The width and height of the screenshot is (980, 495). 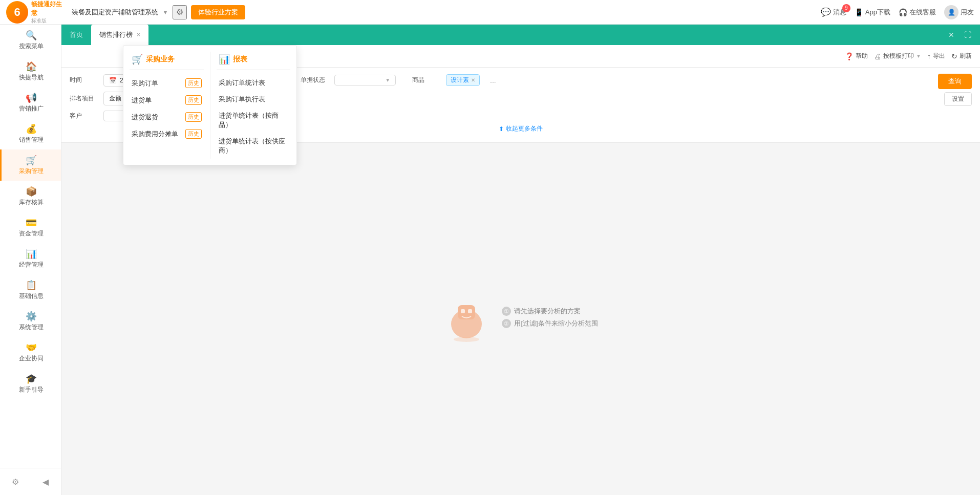 What do you see at coordinates (218, 12) in the screenshot?
I see `industry-button: 体验行业方案` at bounding box center [218, 12].